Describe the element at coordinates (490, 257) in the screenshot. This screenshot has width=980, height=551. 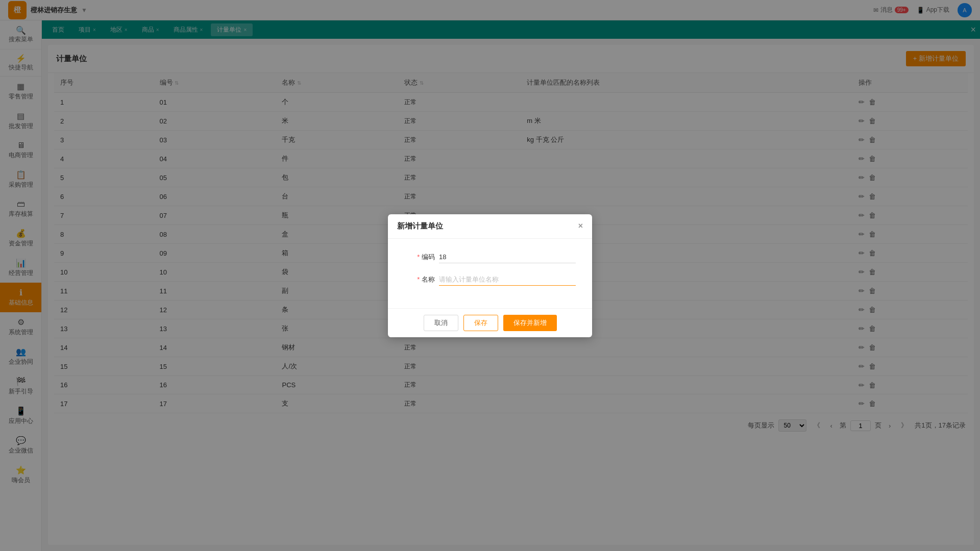
I see `form-row-code: * 编码` at that location.